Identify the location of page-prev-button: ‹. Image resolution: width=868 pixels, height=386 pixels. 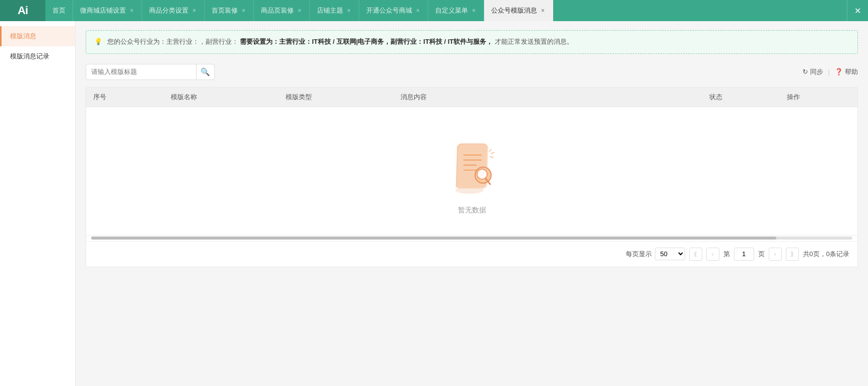
(713, 254).